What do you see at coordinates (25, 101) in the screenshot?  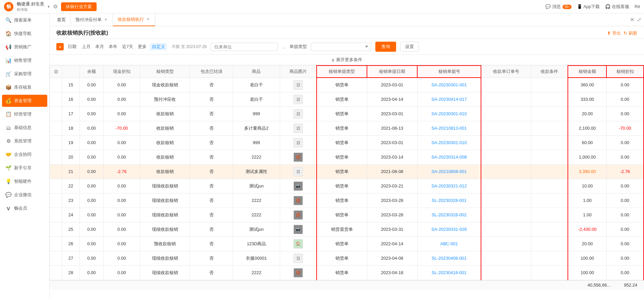 I see `sidebar-item-finance: 💰 资金管理` at bounding box center [25, 101].